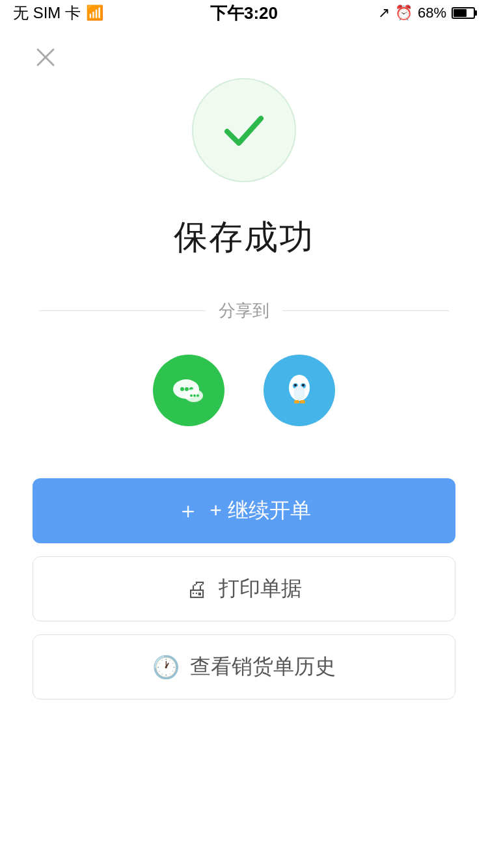 Image resolution: width=488 pixels, height=868 pixels. Describe the element at coordinates (189, 390) in the screenshot. I see `wechat-share-button` at that location.